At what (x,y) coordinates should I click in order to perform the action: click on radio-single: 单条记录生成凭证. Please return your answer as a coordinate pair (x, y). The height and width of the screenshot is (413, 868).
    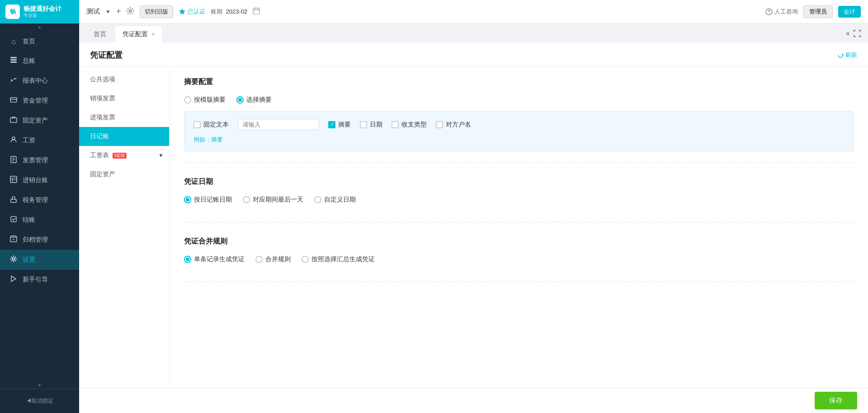
    Looking at the image, I should click on (214, 259).